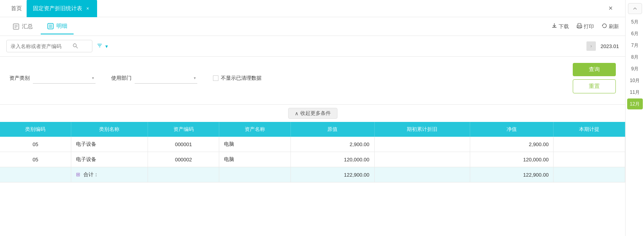  I want to click on top-nav: 首页 固定资产折旧统计表 × ×, so click(312, 9).